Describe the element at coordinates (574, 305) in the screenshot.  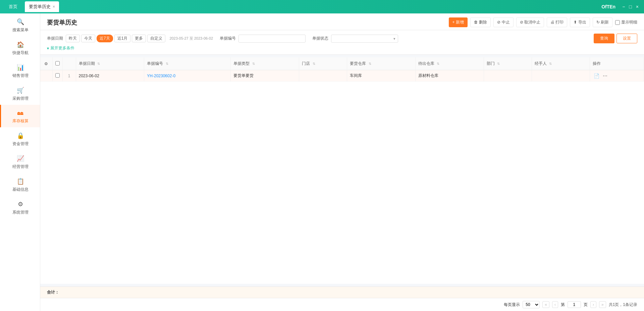
I see `page-number-input` at that location.